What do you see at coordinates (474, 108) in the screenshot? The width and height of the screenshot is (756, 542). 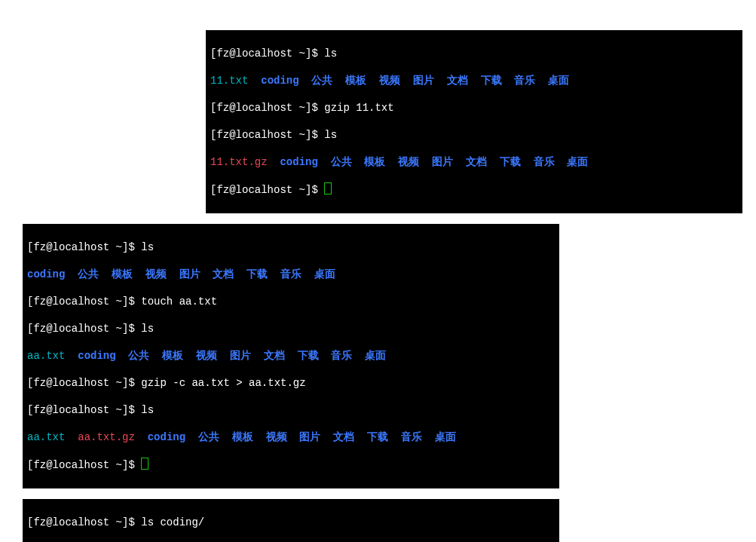 I see `terminal-line: [fz@localhost ~]$ gzip 11.txt` at bounding box center [474, 108].